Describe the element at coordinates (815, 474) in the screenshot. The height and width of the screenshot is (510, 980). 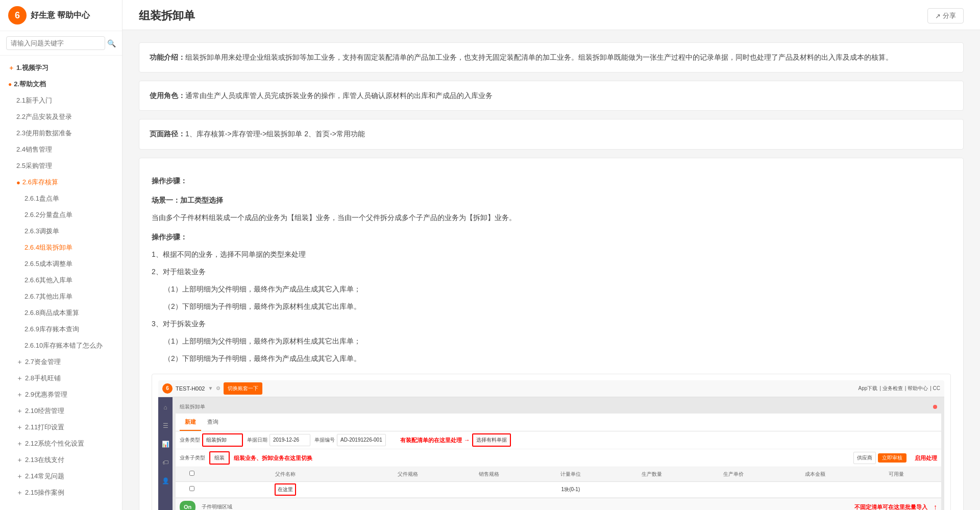
I see `mock-th-cost-amt: 成本金额` at that location.